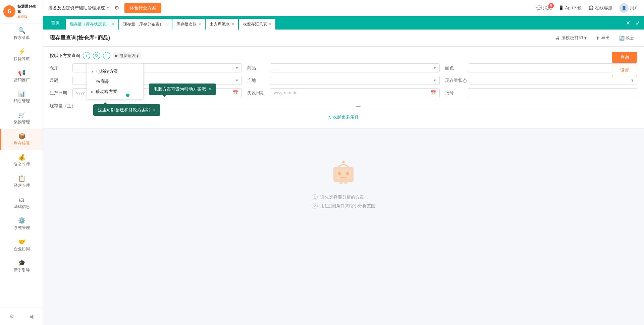 The image size is (644, 325). I want to click on sidebar-label-inventory: 库存核算, so click(22, 144).